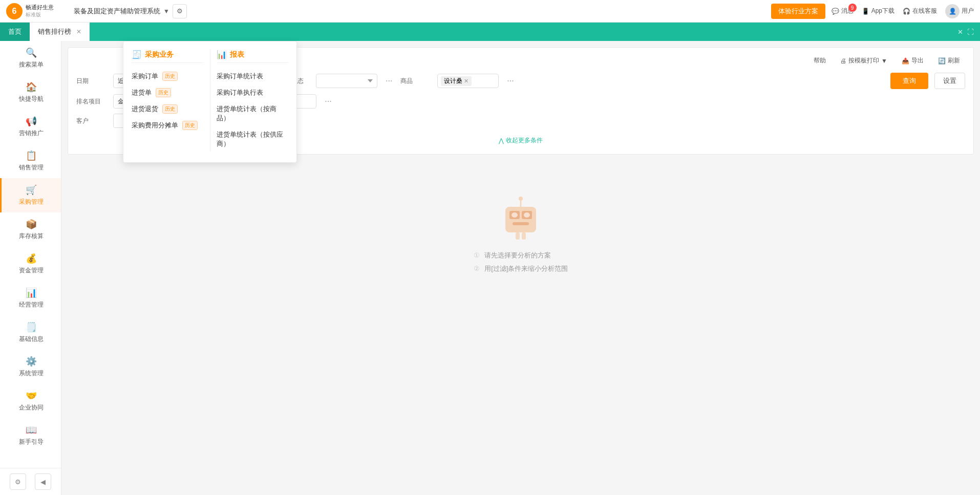 Image resolution: width=980 pixels, height=495 pixels. What do you see at coordinates (31, 127) in the screenshot?
I see `sidebar-item-marketing: 📢 营销推广` at bounding box center [31, 127].